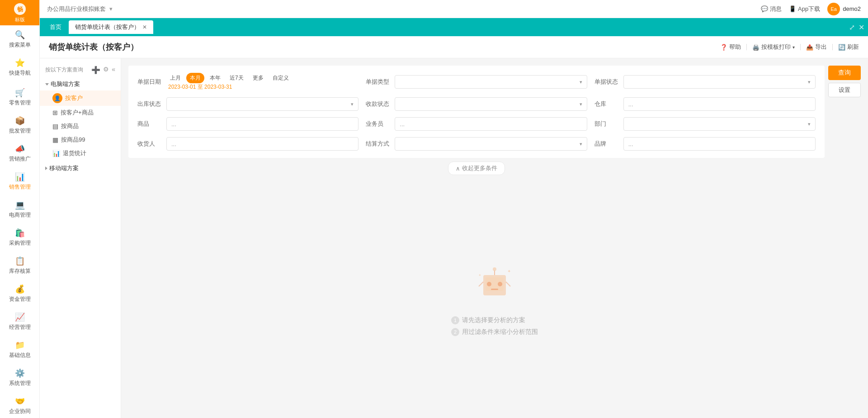 This screenshot has height=418, width=868. What do you see at coordinates (20, 322) in the screenshot?
I see `sidebar-item-operations: 📈 经营管理` at bounding box center [20, 322].